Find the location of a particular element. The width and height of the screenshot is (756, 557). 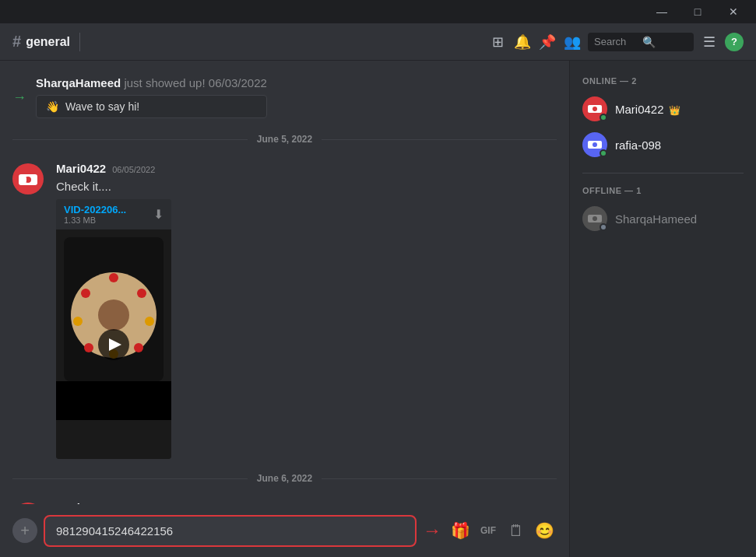

maximize-button: □ is located at coordinates (698, 12).